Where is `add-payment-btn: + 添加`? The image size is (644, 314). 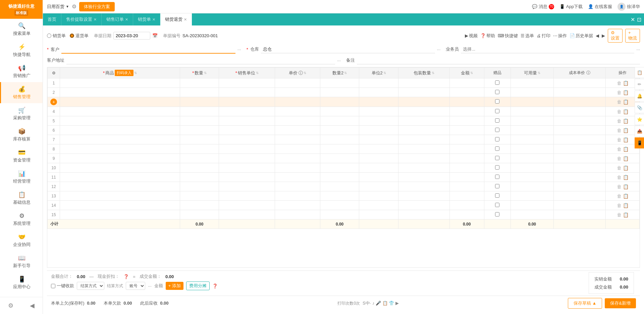 add-payment-btn: + 添加 is located at coordinates (174, 286).